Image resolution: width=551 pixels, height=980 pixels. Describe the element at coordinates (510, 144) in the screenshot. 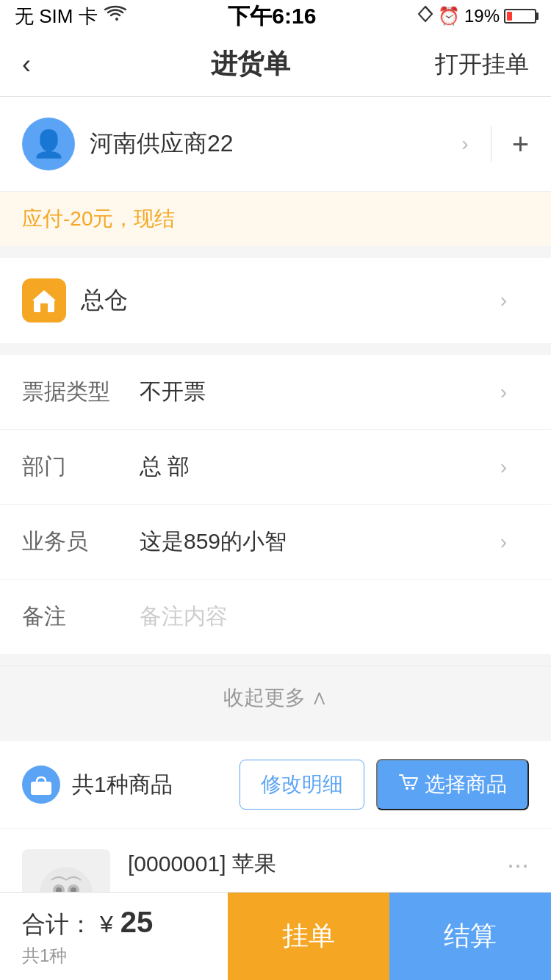

I see `add-button: +` at that location.